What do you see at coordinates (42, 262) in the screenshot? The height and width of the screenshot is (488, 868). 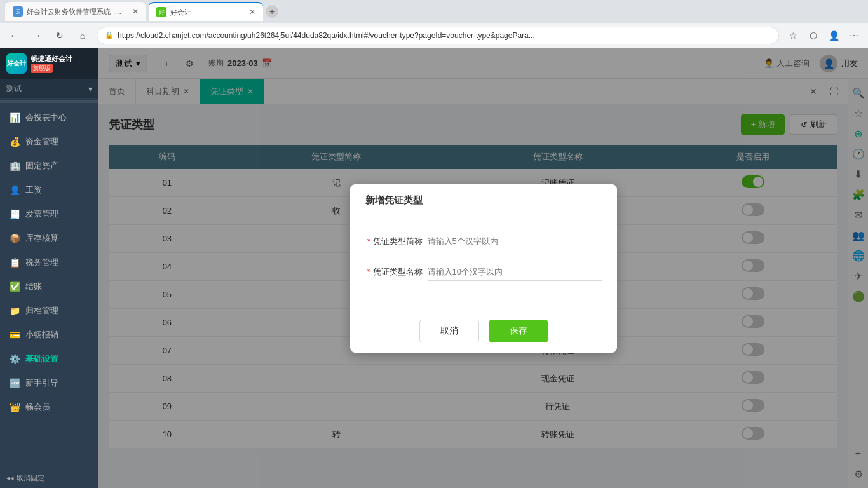 I see `sidebar-item-label: 税务管理` at bounding box center [42, 262].